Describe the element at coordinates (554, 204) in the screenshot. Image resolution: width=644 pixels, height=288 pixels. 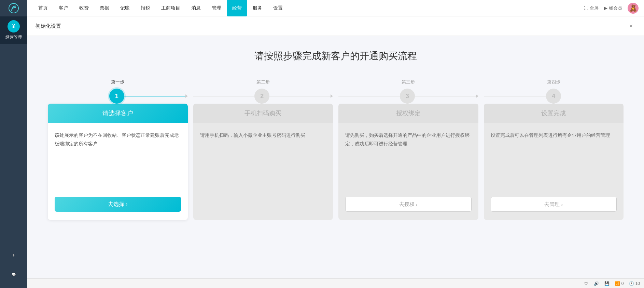
I see `card-4-button: 去管理 ›` at that location.